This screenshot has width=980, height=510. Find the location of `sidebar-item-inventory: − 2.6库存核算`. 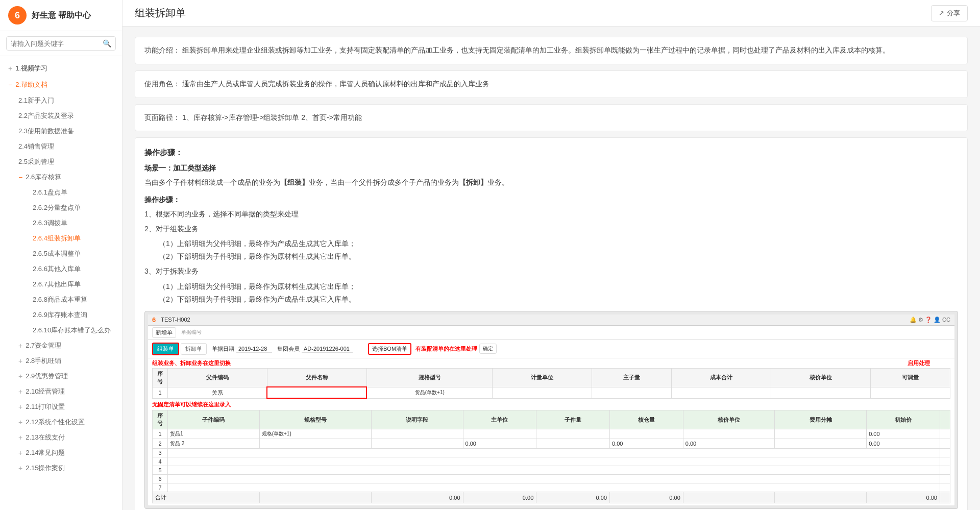

sidebar-item-inventory: − 2.6库存核算 is located at coordinates (68, 177).